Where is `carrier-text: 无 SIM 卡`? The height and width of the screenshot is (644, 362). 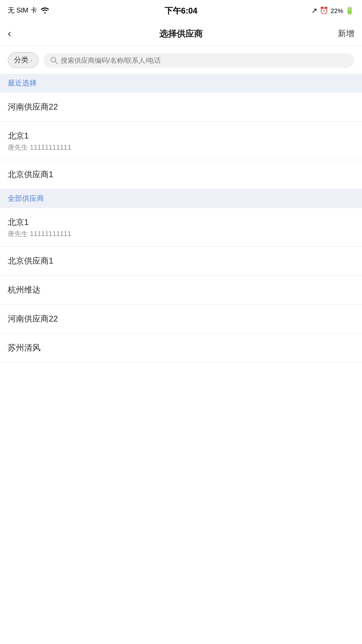 carrier-text: 无 SIM 卡 is located at coordinates (22, 11).